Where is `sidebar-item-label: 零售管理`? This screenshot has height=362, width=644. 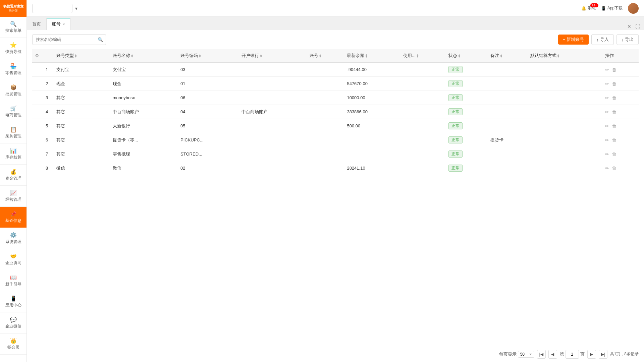 sidebar-item-label: 零售管理 is located at coordinates (13, 73).